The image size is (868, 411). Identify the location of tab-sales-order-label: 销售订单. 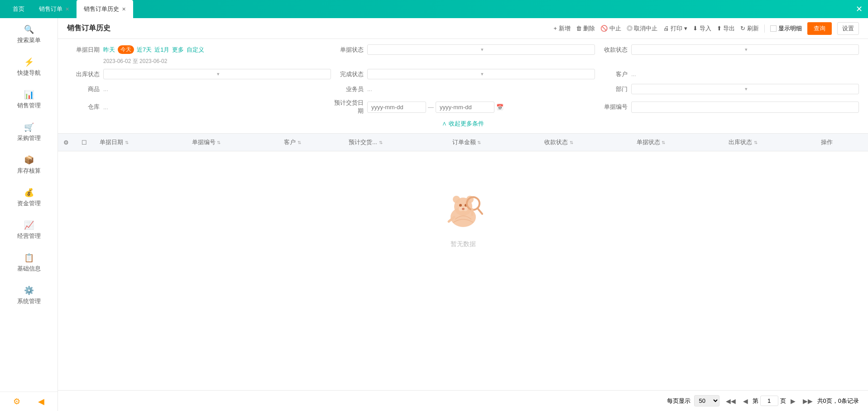
(51, 9).